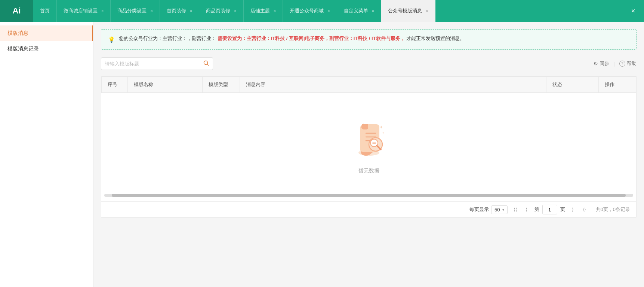 This screenshot has width=644, height=287. I want to click on data-table: 序号 模版名称 模版类型 消息内容 状态 操作, so click(369, 85).